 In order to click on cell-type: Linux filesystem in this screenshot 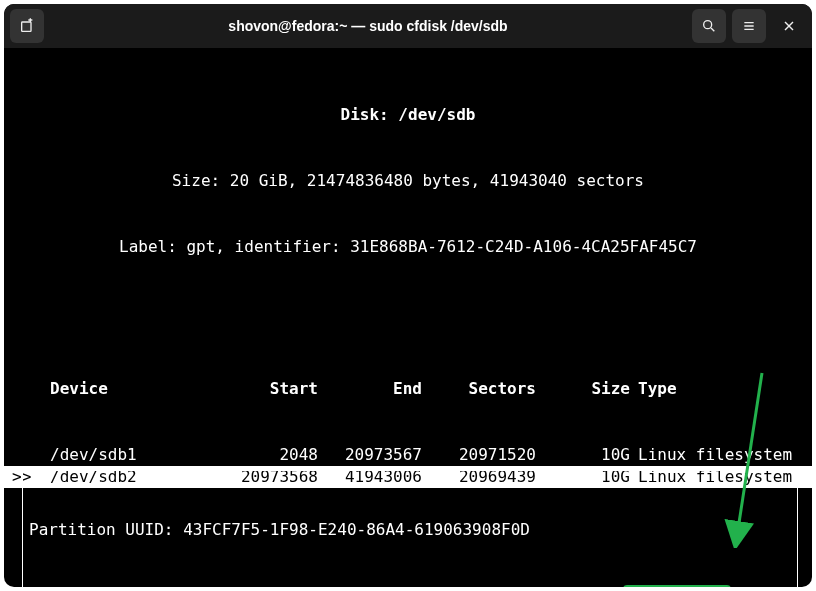, I will do `click(717, 455)`.